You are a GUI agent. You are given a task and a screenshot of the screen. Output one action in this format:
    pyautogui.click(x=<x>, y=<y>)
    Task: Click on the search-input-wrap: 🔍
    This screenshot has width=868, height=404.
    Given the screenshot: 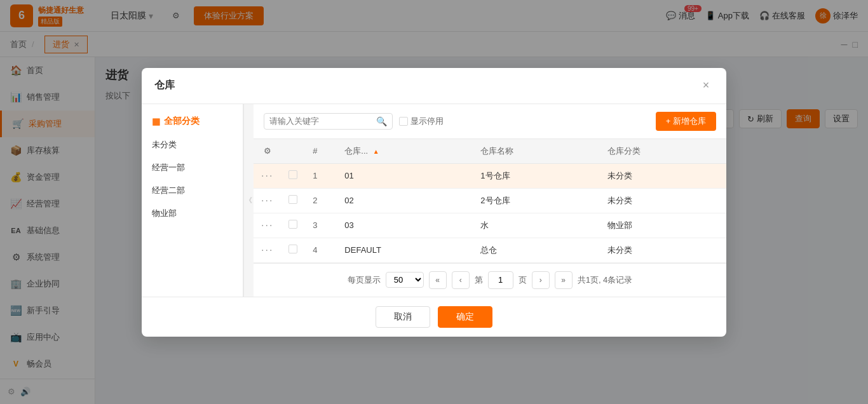 What is the action you would take?
    pyautogui.click(x=328, y=121)
    